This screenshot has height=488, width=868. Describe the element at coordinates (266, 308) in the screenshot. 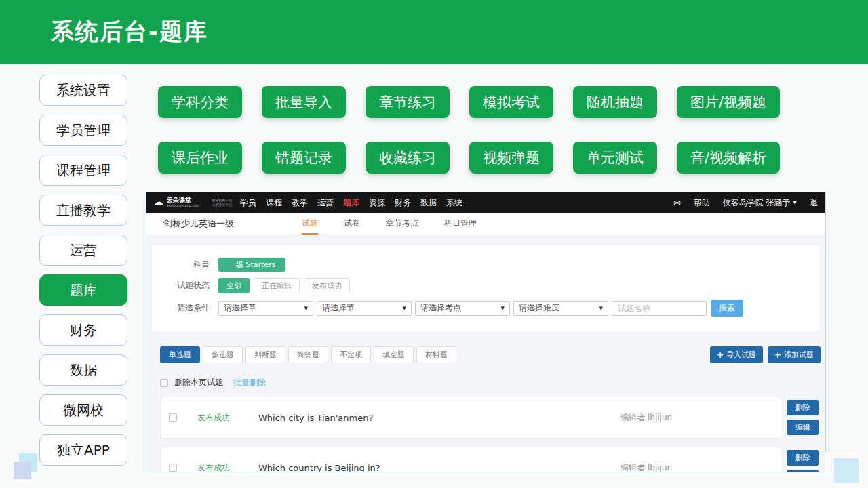

I see `chapter-select: 请选择章 ▼` at that location.